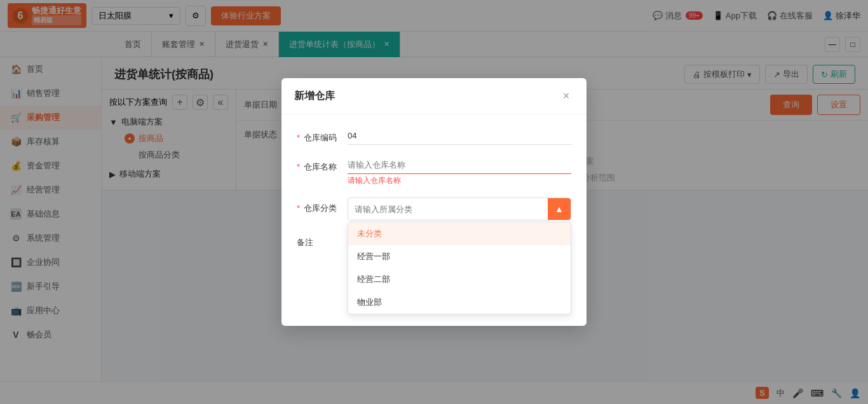  Describe the element at coordinates (459, 257) in the screenshot. I see `dropdown-item-ops1: 经营一部` at that location.